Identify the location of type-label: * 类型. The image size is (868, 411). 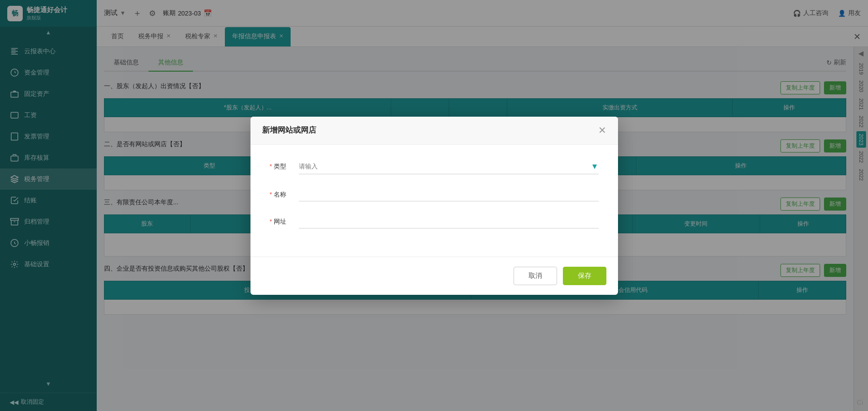
(284, 167).